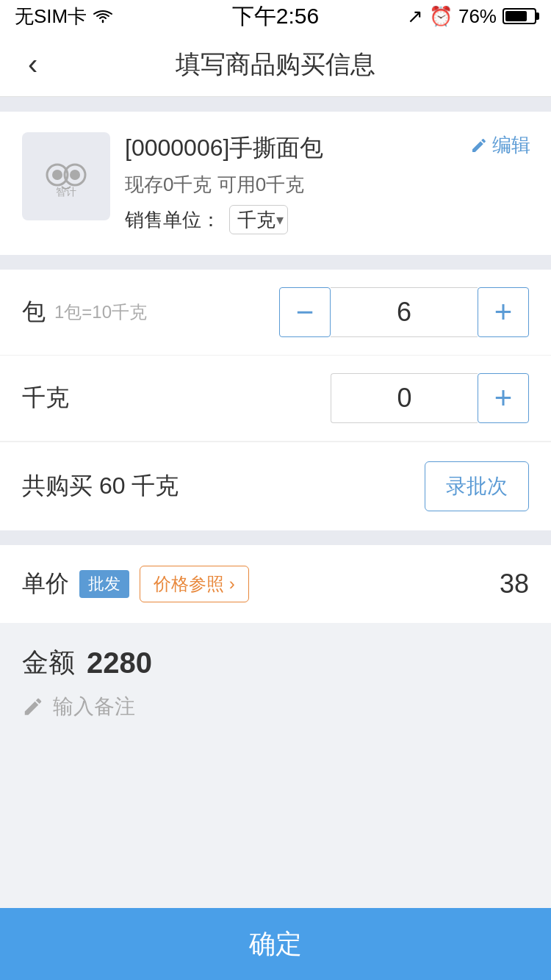 The width and height of the screenshot is (551, 980). I want to click on edit-button: 编辑, so click(500, 145).